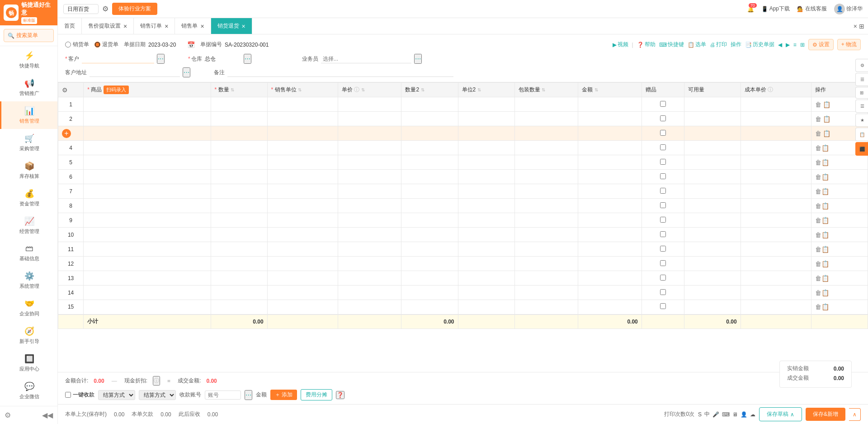 Image resolution: width=868 pixels, height=424 pixels. What do you see at coordinates (546, 105) in the screenshot?
I see `row-1-pkg` at bounding box center [546, 105].